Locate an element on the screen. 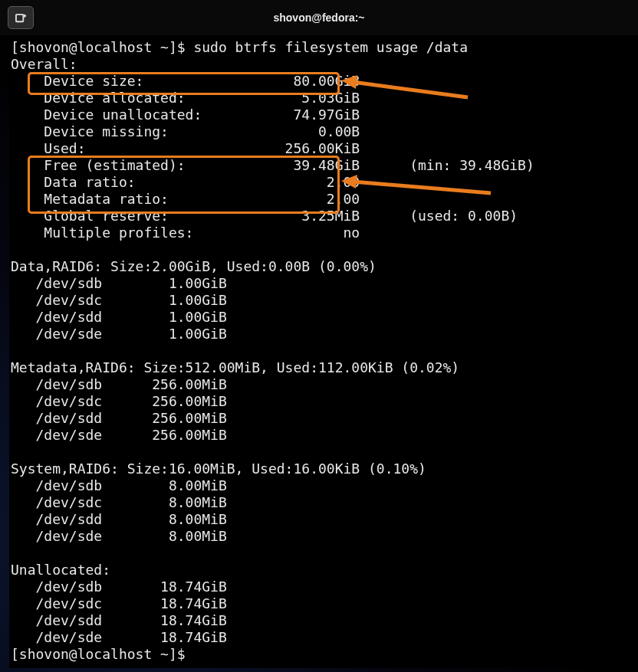  data-dev: /dev/sde 1.00GiB is located at coordinates (119, 334).